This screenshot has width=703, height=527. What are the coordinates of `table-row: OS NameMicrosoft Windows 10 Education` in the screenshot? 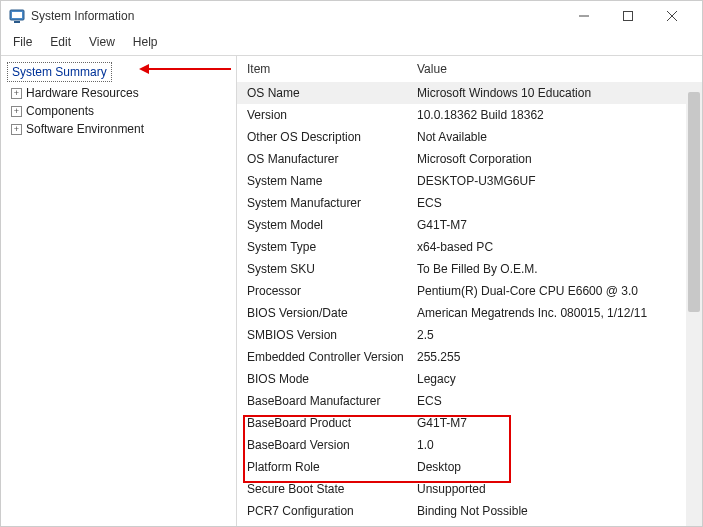 It's located at (470, 93).